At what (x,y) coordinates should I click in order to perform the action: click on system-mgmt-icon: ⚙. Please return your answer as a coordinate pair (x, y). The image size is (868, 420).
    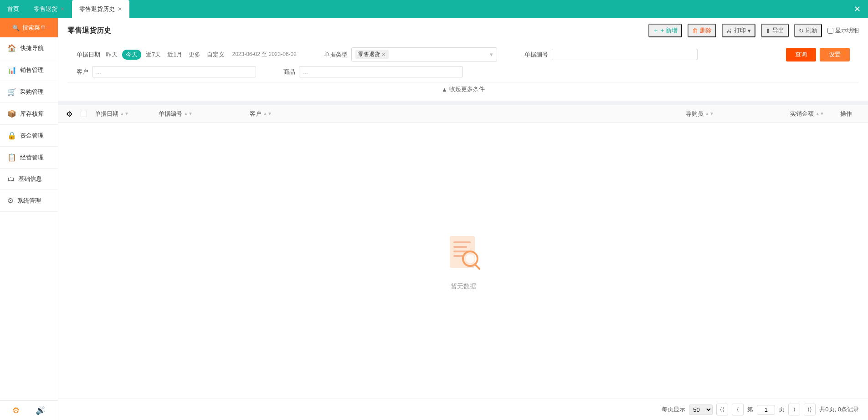
    Looking at the image, I should click on (10, 200).